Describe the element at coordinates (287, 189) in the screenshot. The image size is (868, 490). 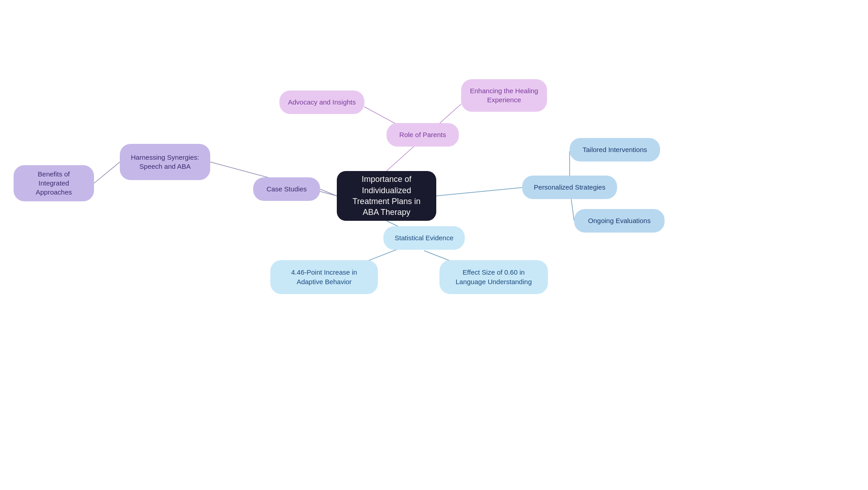
I see `case-studies-node: Case Studies` at that location.